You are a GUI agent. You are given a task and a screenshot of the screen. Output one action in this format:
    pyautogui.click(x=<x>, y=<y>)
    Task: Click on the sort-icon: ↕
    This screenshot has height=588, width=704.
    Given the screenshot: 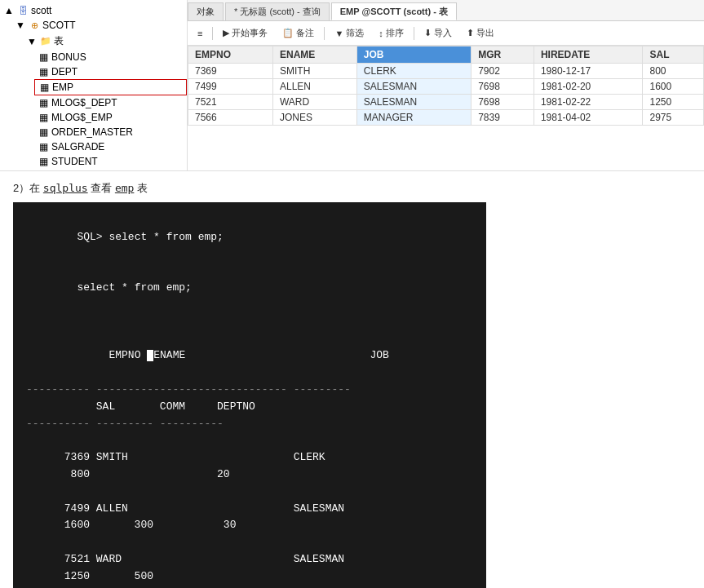 What is the action you would take?
    pyautogui.click(x=381, y=33)
    